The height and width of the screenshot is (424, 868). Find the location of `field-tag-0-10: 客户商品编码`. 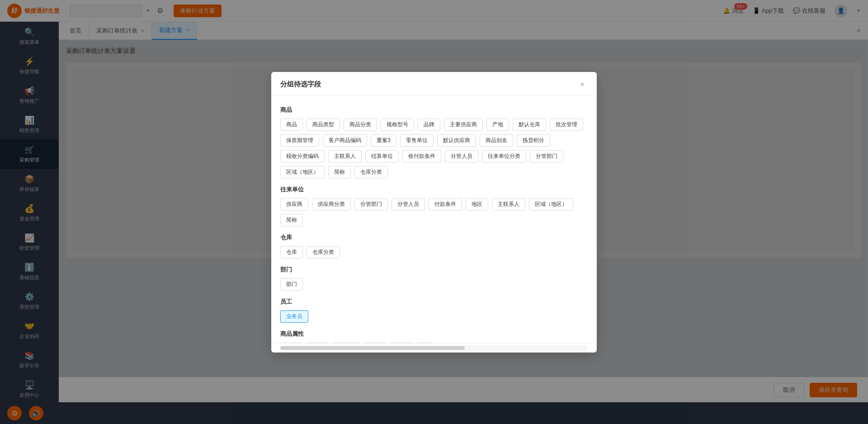

field-tag-0-10: 客户商品编码 is located at coordinates (345, 140).